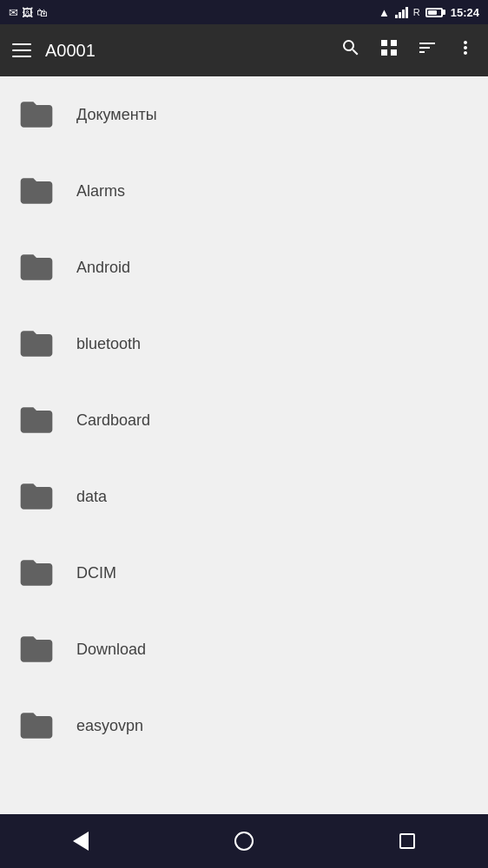  I want to click on list-item: Документы, so click(244, 115).